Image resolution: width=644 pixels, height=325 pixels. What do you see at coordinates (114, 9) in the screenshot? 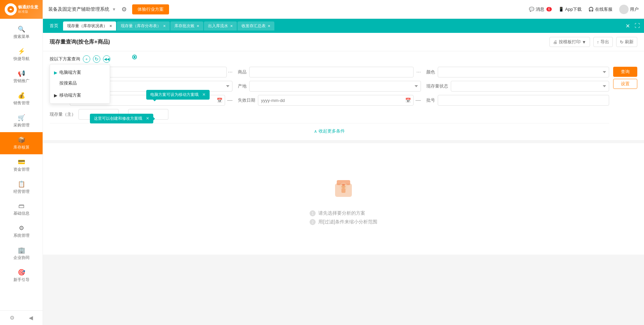
I see `system-chevron-icon: ▼` at bounding box center [114, 9].